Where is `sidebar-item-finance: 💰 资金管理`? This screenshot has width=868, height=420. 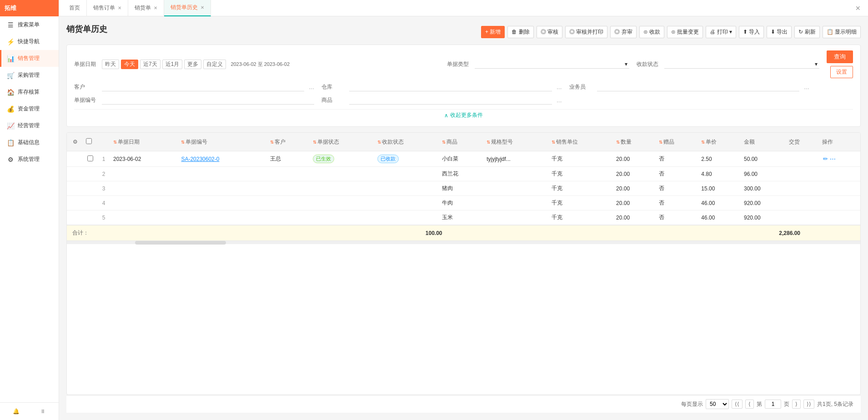 sidebar-item-finance: 💰 资金管理 is located at coordinates (29, 109).